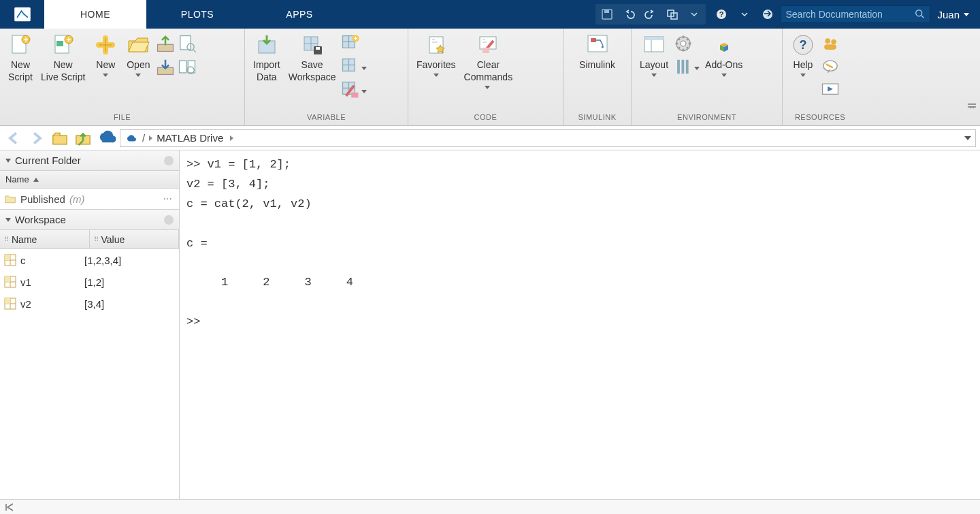  Describe the element at coordinates (327, 119) in the screenshot. I see `group-variable-label: VARIABLE` at that location.